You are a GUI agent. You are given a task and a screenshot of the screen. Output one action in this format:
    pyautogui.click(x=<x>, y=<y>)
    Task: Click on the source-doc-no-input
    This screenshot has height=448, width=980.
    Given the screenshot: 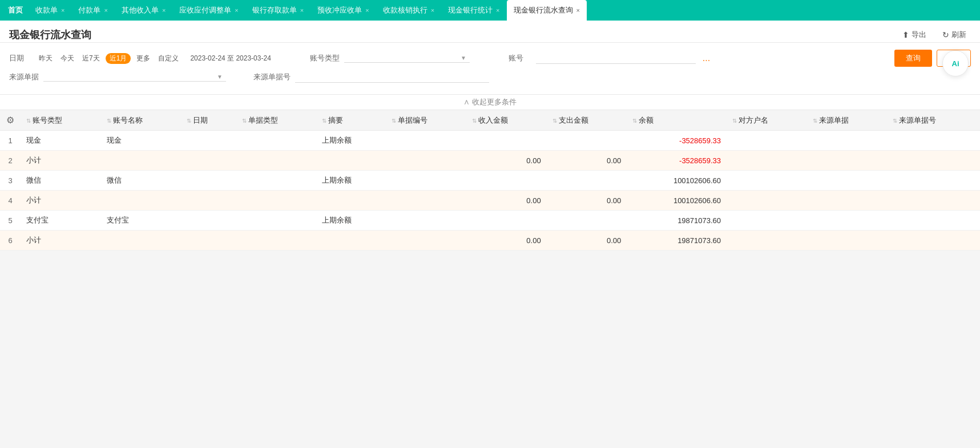 What is the action you would take?
    pyautogui.click(x=392, y=77)
    